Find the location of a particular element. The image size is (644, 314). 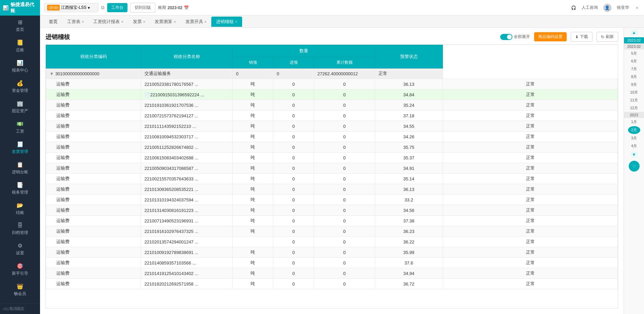

expand-label: 全部展开 is located at coordinates (522, 37).